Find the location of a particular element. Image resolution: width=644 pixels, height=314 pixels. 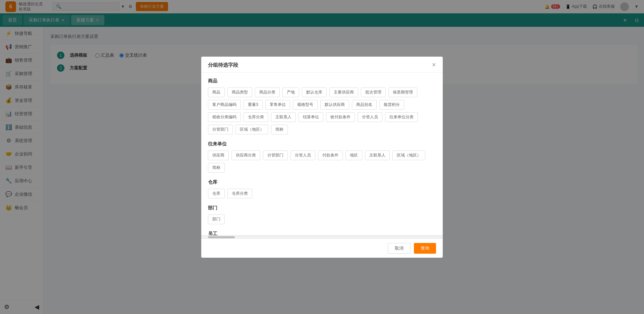

field-chip-0-18: 结算单位 is located at coordinates (311, 117).